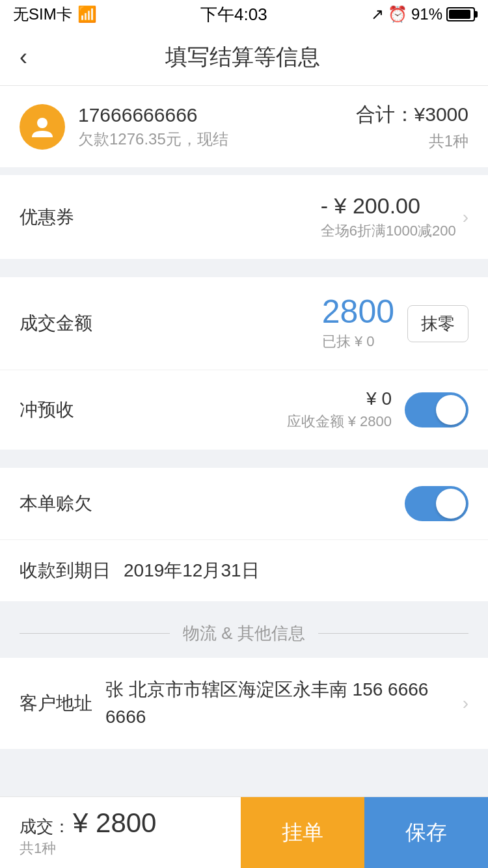  Describe the element at coordinates (388, 217) in the screenshot. I see `coupon-info: - ¥ 200.00 全场6折满1000减200` at that location.